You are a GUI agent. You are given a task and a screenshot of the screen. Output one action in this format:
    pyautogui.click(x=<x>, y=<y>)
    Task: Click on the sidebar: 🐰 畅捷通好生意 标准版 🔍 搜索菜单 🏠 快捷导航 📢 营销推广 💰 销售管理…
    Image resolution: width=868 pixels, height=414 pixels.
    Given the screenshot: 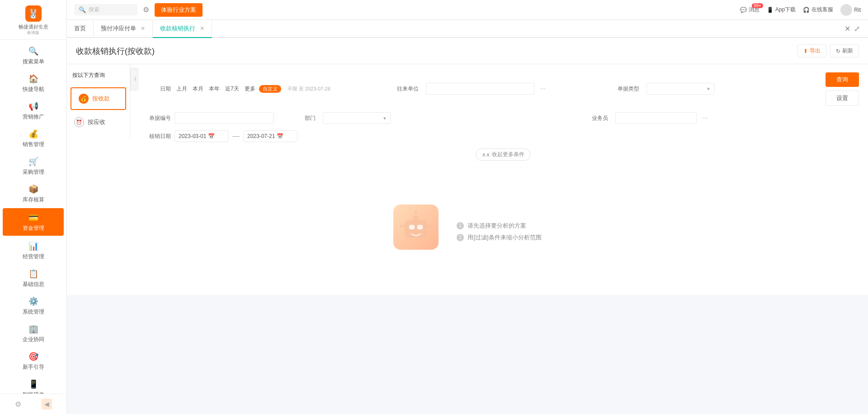 What is the action you would take?
    pyautogui.click(x=33, y=207)
    